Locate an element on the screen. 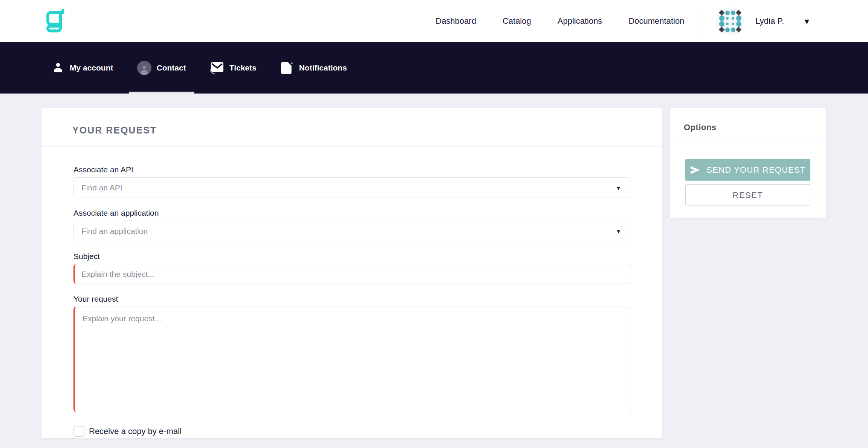  tab-label: My account is located at coordinates (92, 68).